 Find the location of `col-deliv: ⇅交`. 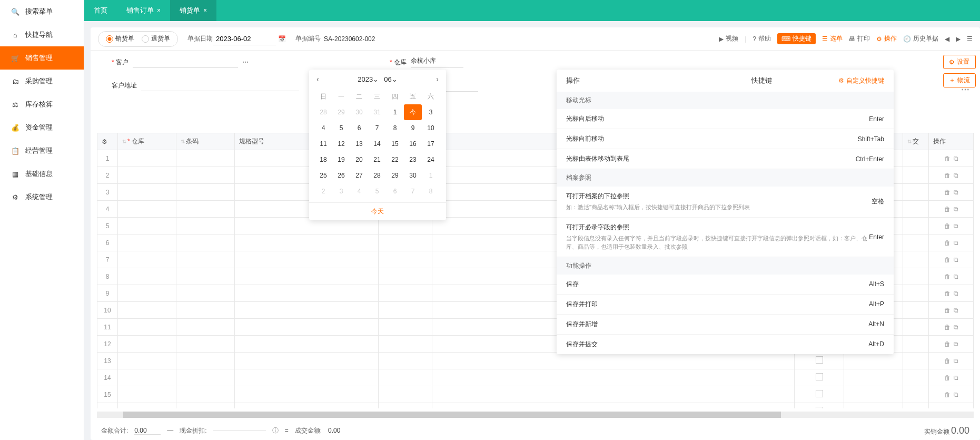

col-deliv: ⇅交 is located at coordinates (916, 142).